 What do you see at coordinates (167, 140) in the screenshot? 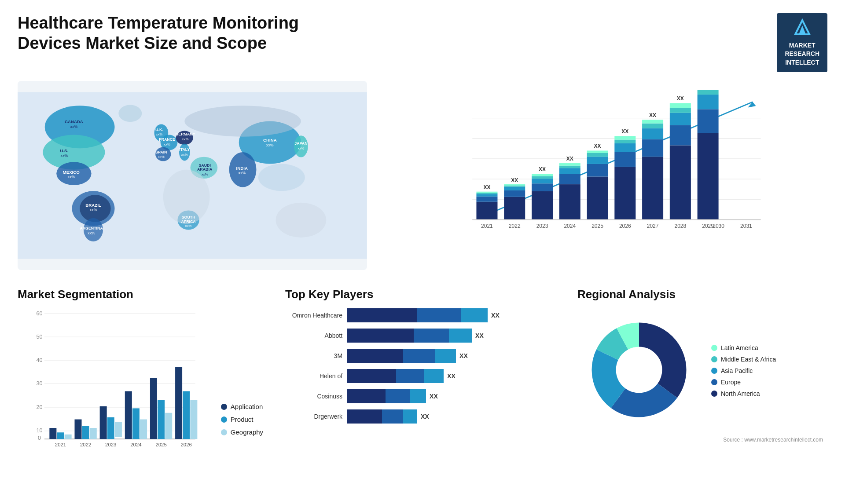
I see `svg-text: FRANCE` at bounding box center [167, 140].